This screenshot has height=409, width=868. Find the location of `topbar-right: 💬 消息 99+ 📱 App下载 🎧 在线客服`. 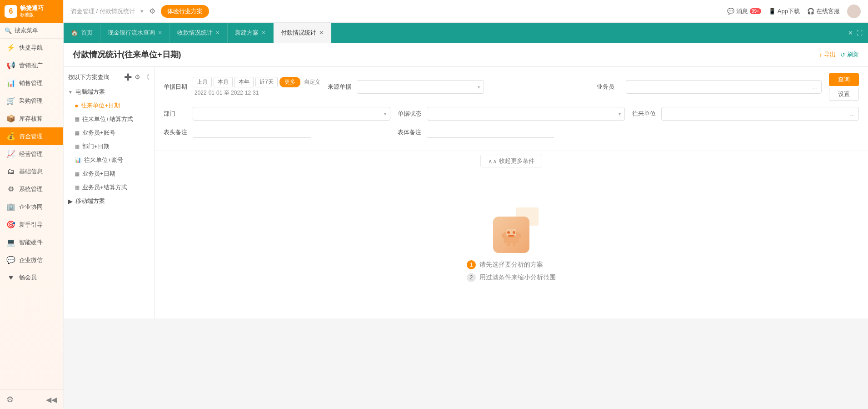

topbar-right: 💬 消息 99+ 📱 App下载 🎧 在线客服 is located at coordinates (794, 11).